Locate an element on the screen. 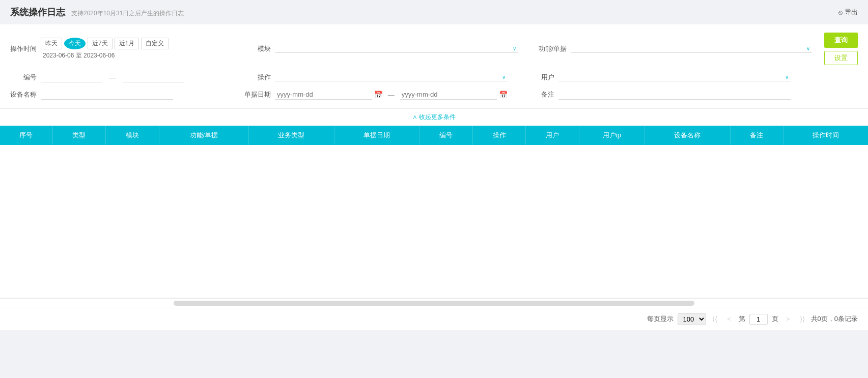  function-label: 功能/单据 is located at coordinates (553, 49).